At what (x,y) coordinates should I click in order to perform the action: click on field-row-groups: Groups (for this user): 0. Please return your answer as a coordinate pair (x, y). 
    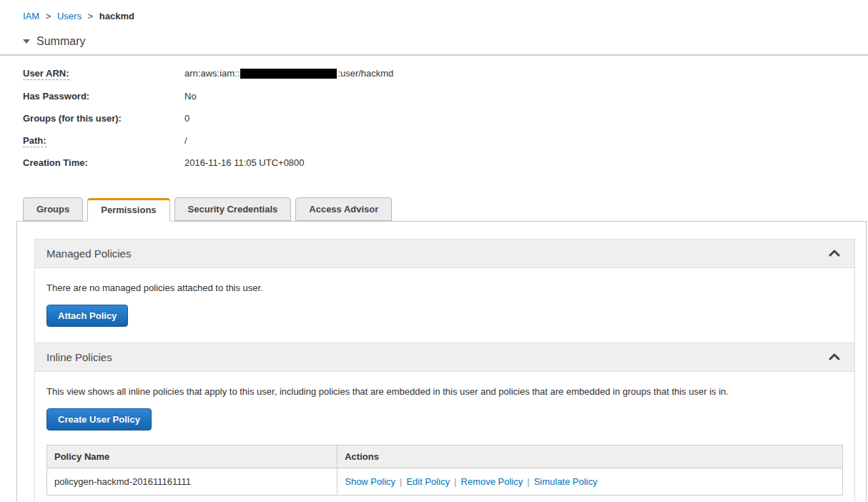
    Looking at the image, I should click on (445, 119).